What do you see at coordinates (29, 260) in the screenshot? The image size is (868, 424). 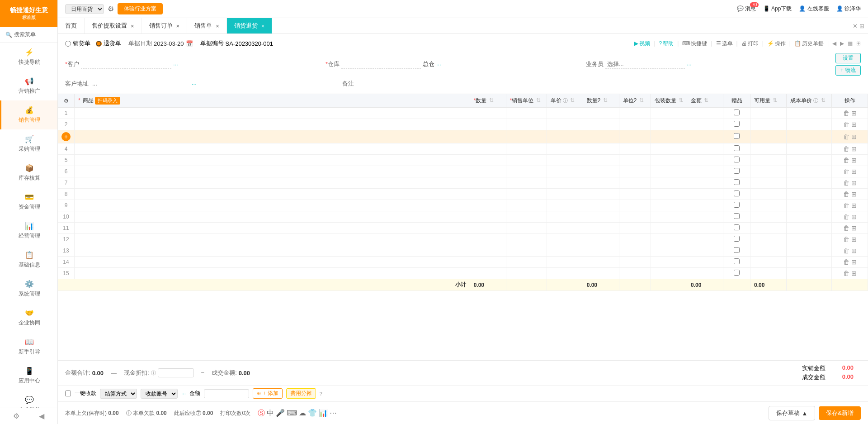 I see `sidebar-item-basic-info: 📋 基础信息` at bounding box center [29, 260].